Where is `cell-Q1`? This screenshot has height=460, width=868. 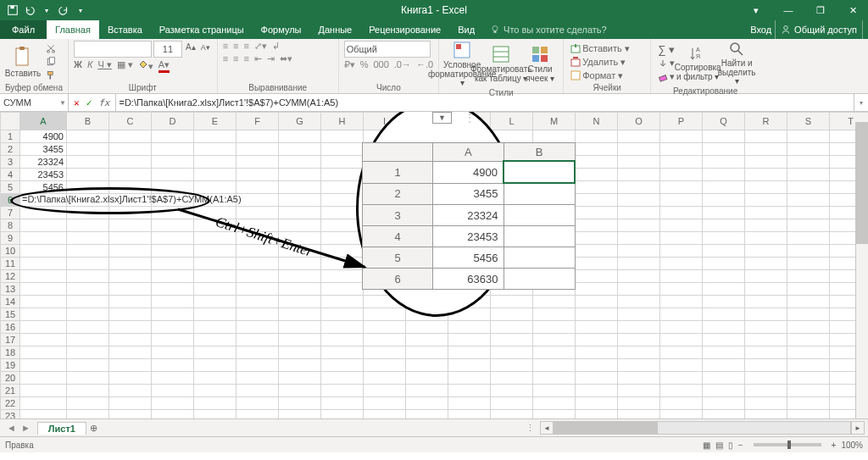 cell-Q1 is located at coordinates (724, 137).